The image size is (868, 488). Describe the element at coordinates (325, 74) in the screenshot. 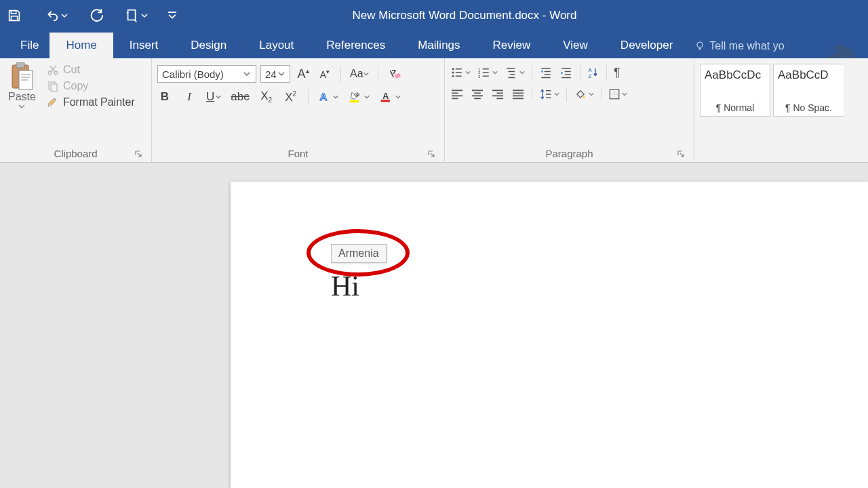

I see `shrink-font-button: A▾` at that location.